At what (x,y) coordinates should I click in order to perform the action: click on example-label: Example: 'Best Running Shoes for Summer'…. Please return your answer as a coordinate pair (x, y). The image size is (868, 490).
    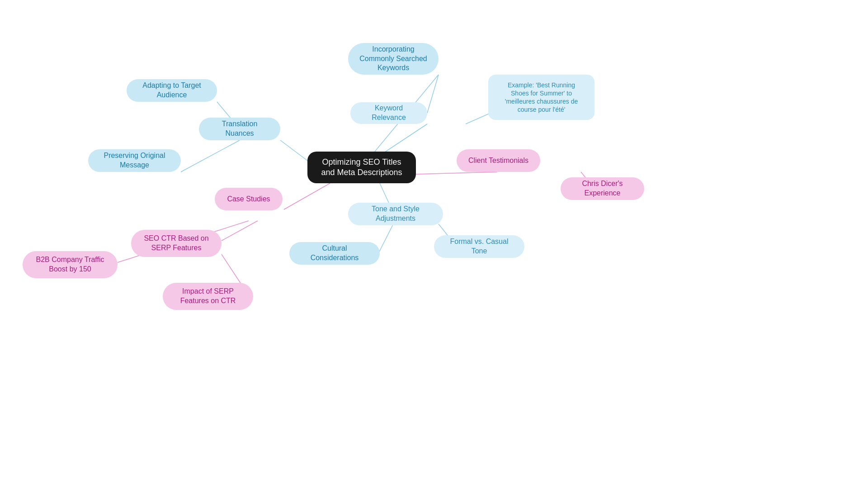
    Looking at the image, I should click on (542, 98).